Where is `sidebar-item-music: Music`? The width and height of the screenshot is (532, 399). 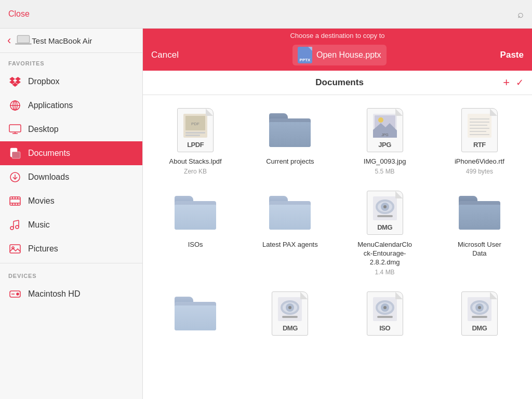 sidebar-item-music: Music is located at coordinates (71, 225).